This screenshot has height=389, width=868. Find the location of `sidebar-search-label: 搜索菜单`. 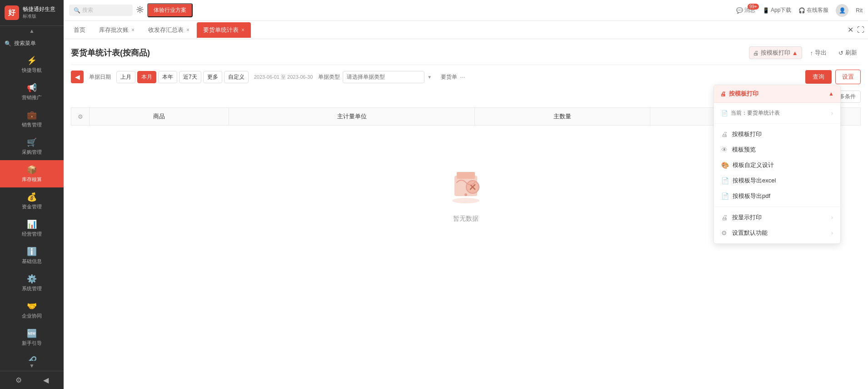

sidebar-search-label: 搜索菜单 is located at coordinates (25, 44).